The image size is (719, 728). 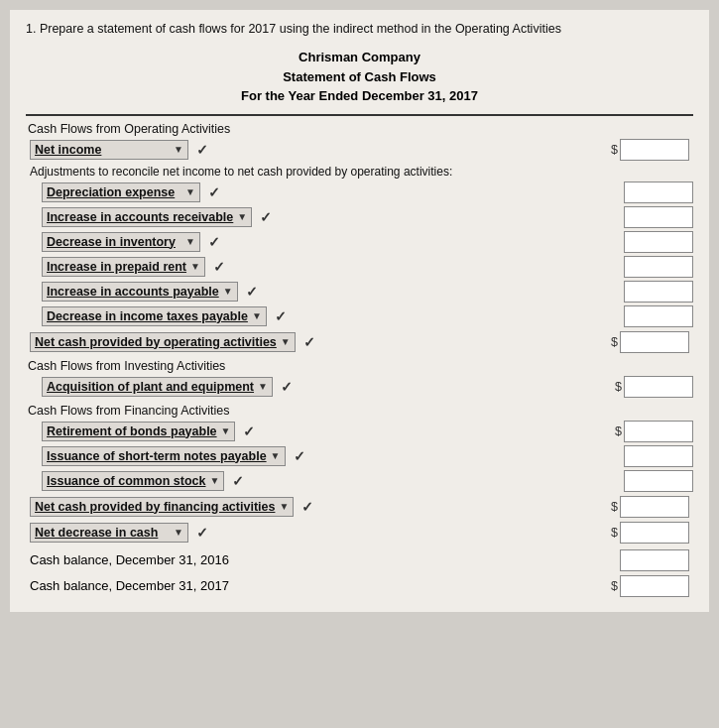 I want to click on notes-payable-left: Issuance of short-term notes payable ▼ ✓, so click(x=174, y=456).